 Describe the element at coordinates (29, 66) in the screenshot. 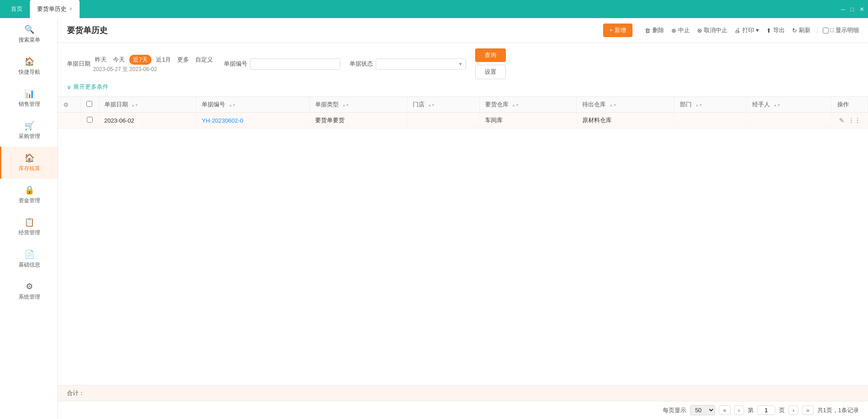

I see `sidebar-item-quick-nav: 🏠 快捷导航` at that location.